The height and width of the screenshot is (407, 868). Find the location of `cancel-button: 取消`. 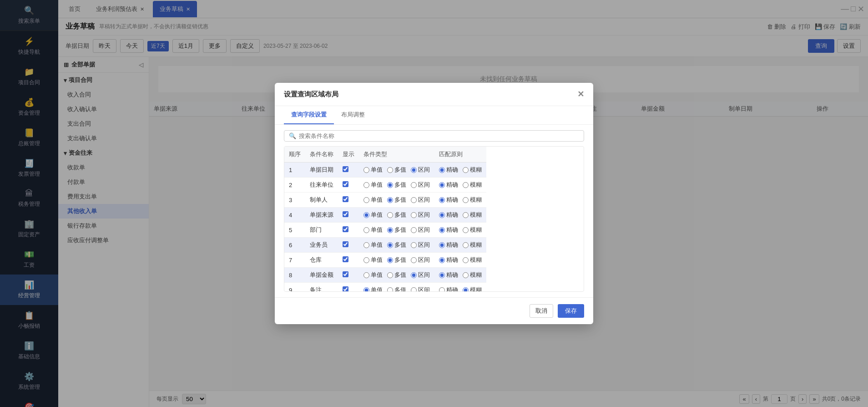

cancel-button: 取消 is located at coordinates (541, 311).